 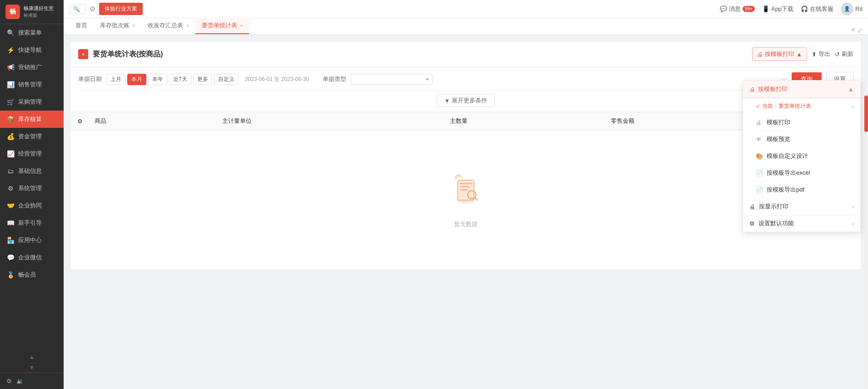 I want to click on expand-conditions-btn: ▼ 展开更多条件, so click(x=466, y=101).